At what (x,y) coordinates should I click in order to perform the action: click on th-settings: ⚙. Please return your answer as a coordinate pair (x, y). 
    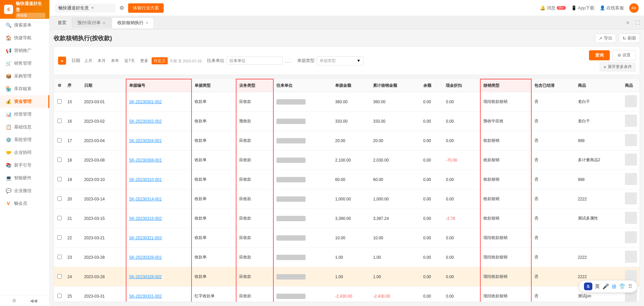
    Looking at the image, I should click on (59, 86).